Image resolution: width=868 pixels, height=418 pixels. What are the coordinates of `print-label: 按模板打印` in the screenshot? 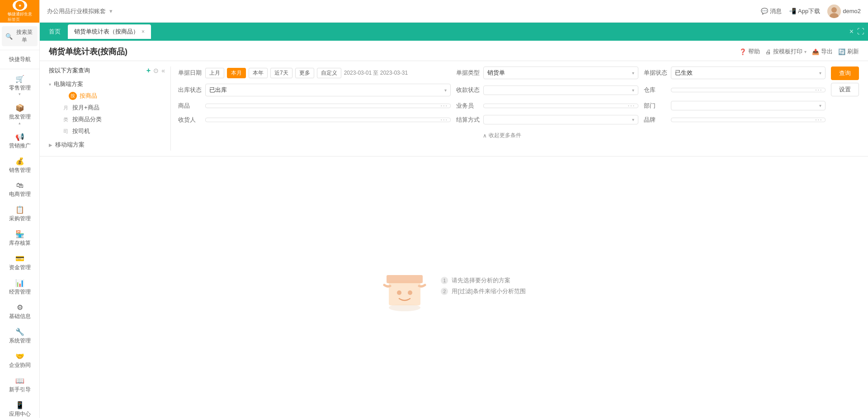 It's located at (788, 52).